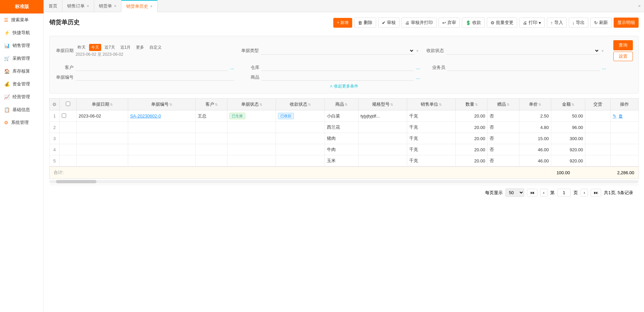  What do you see at coordinates (55, 138) in the screenshot?
I see `row-num: 3` at bounding box center [55, 138].